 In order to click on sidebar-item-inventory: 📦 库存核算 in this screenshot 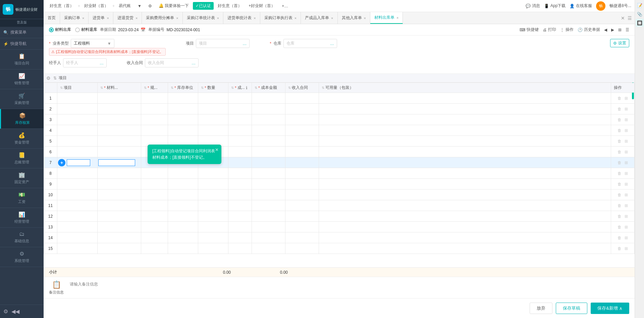, I will do `click(22, 119)`.